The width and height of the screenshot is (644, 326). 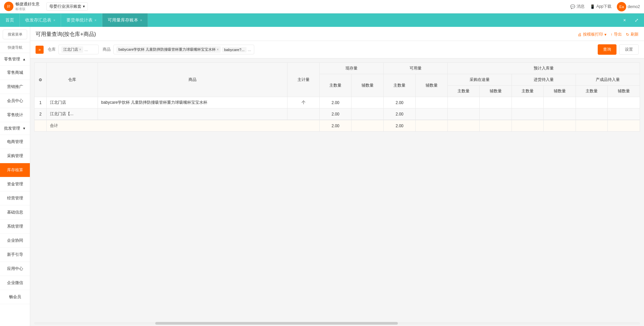 I want to click on footer-pur-transit-aux, so click(x=496, y=126).